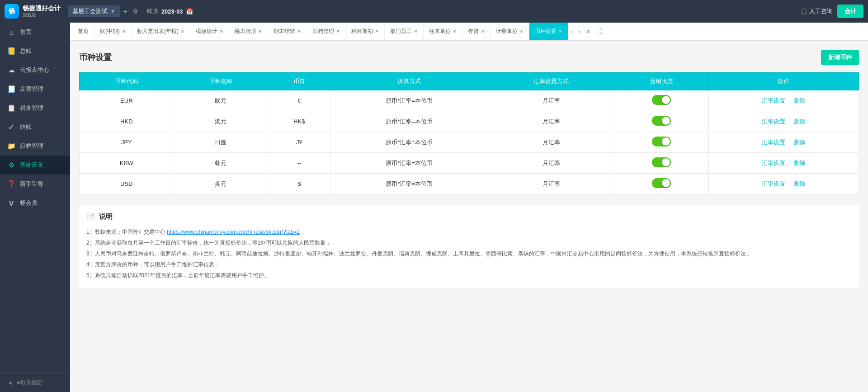 The height and width of the screenshot is (392, 868). I want to click on help-button: 🎧 人工咨询, so click(816, 11).